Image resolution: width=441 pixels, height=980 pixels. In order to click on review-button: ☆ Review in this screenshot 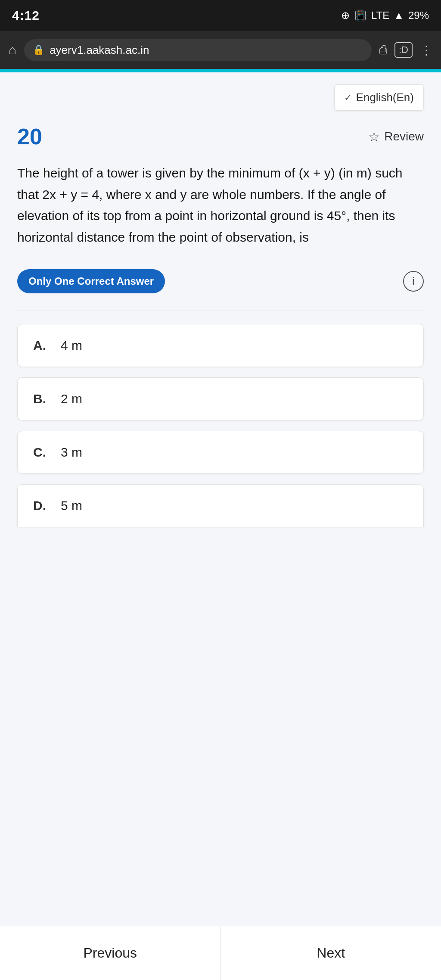, I will do `click(396, 137)`.